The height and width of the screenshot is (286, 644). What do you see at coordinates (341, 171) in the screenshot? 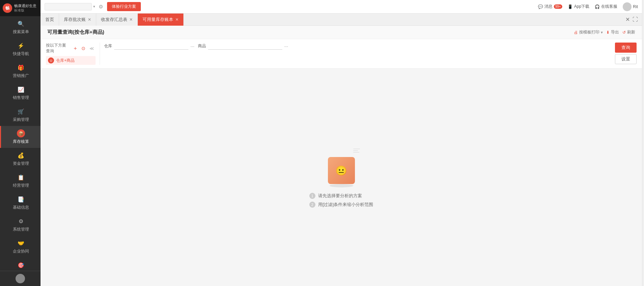
I see `empty-box-icon` at bounding box center [341, 171].